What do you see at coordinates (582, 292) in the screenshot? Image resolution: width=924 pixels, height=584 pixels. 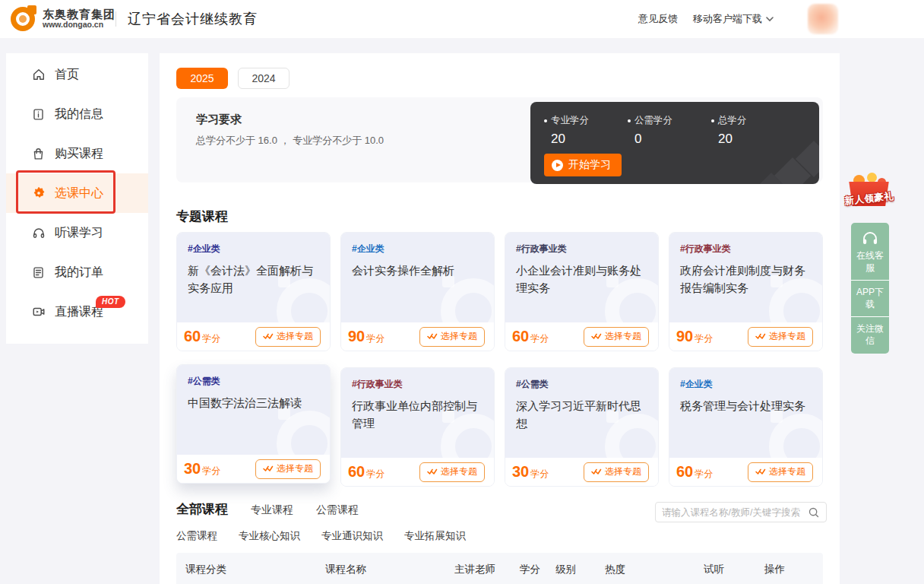 I see `topic-card: #行政事业类 小企业会计准则与账务处理实务 60学分 选择专题` at bounding box center [582, 292].